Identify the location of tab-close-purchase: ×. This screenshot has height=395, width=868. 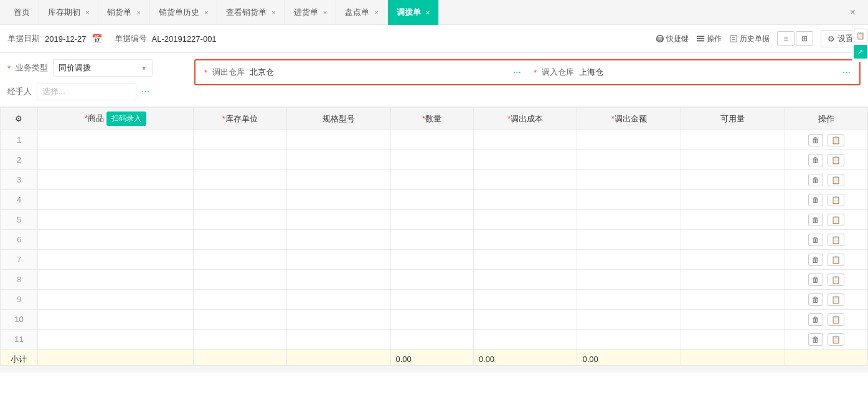
(325, 12).